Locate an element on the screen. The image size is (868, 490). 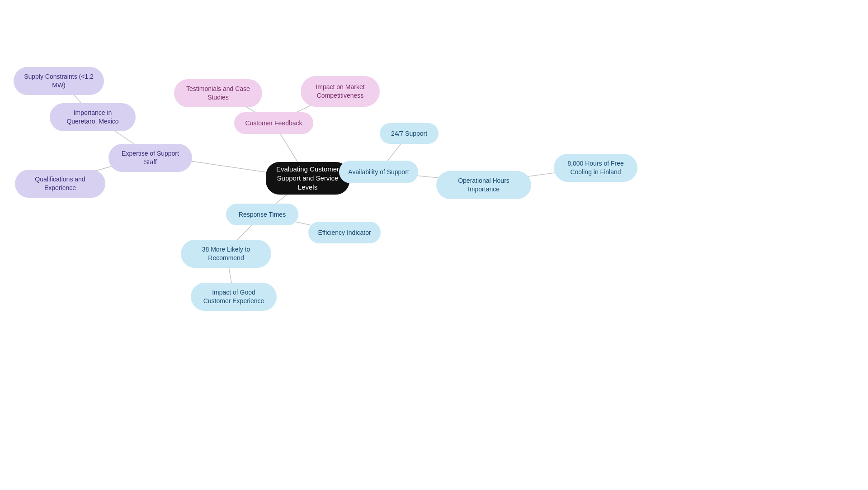
response-times-node: Response Times is located at coordinates (262, 214).